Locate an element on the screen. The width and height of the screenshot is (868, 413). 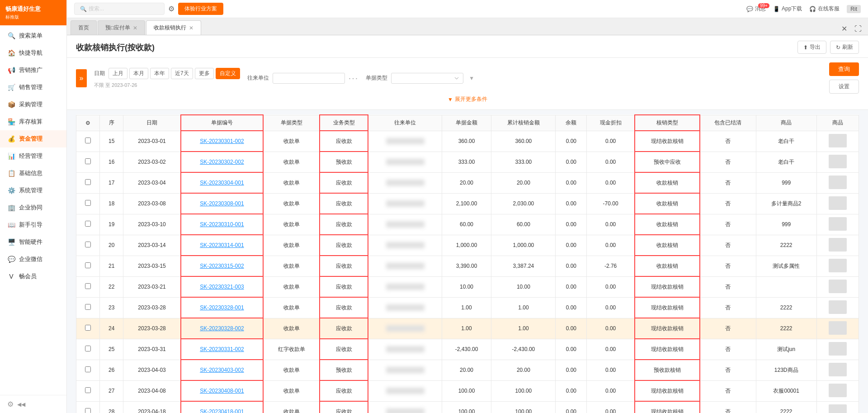
cell-include-settled: 否 is located at coordinates (728, 328).